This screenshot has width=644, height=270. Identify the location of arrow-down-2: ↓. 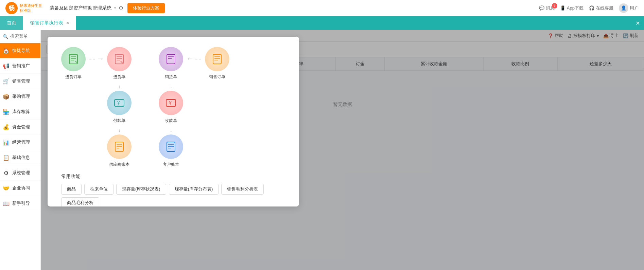
(120, 130).